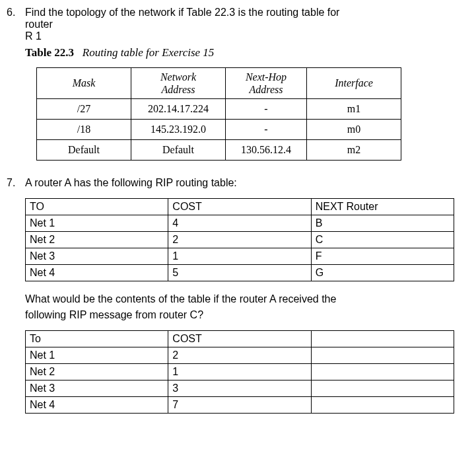 The image size is (476, 471). What do you see at coordinates (354, 110) in the screenshot?
I see `cell: m1` at bounding box center [354, 110].